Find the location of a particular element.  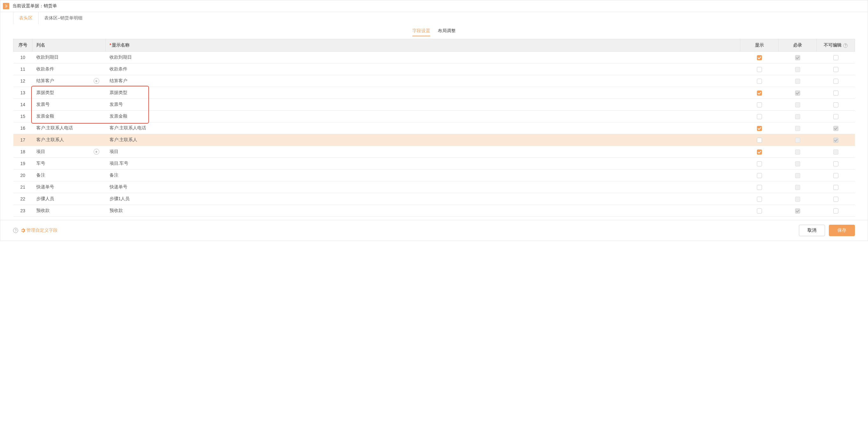

sub-tabs: 字段设置布局调整 is located at coordinates (434, 32).